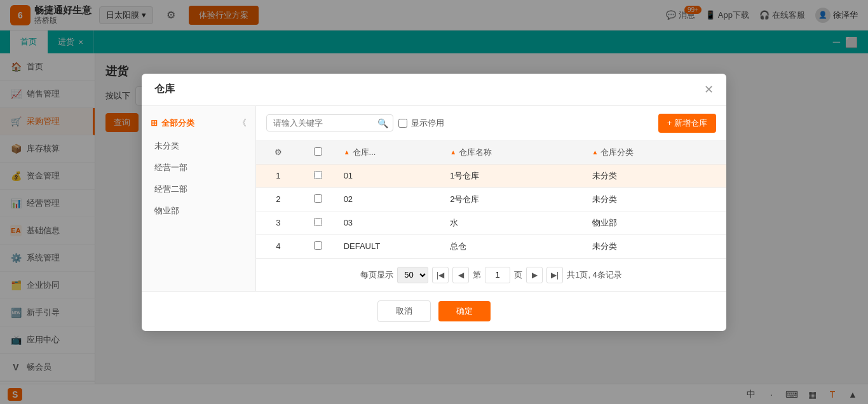  Describe the element at coordinates (434, 90) in the screenshot. I see `modal-header: 仓库 ✕` at that location.